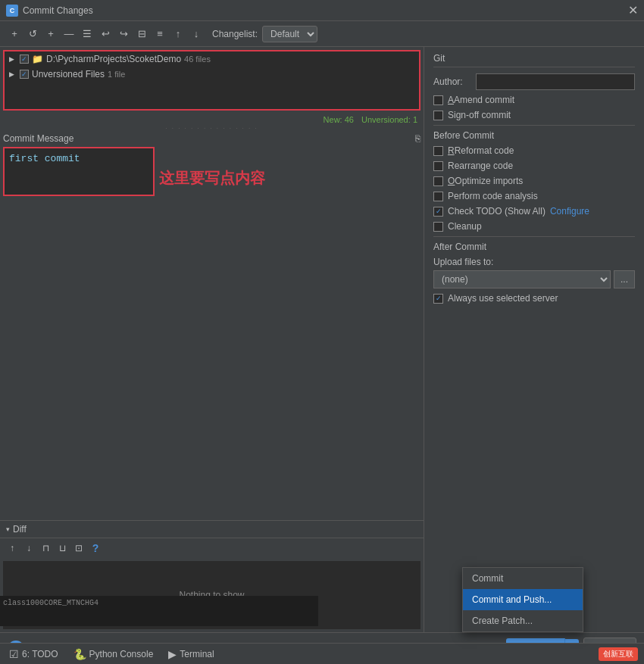  I want to click on changelist-label: Changelist:, so click(235, 34).